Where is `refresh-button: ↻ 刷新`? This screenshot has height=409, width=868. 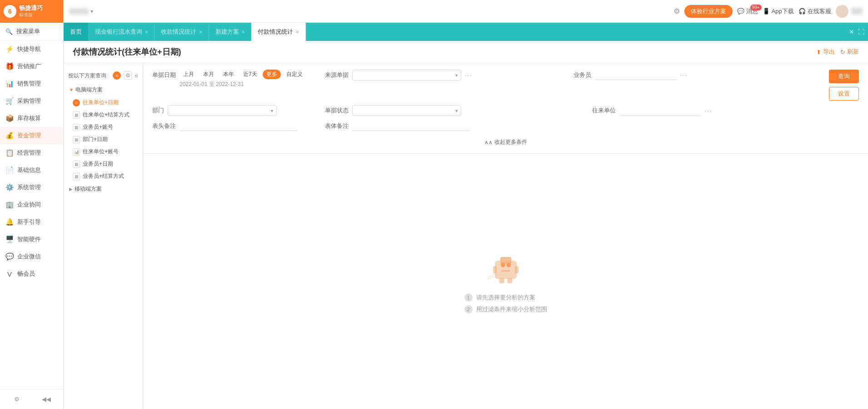 refresh-button: ↻ 刷新 is located at coordinates (850, 52).